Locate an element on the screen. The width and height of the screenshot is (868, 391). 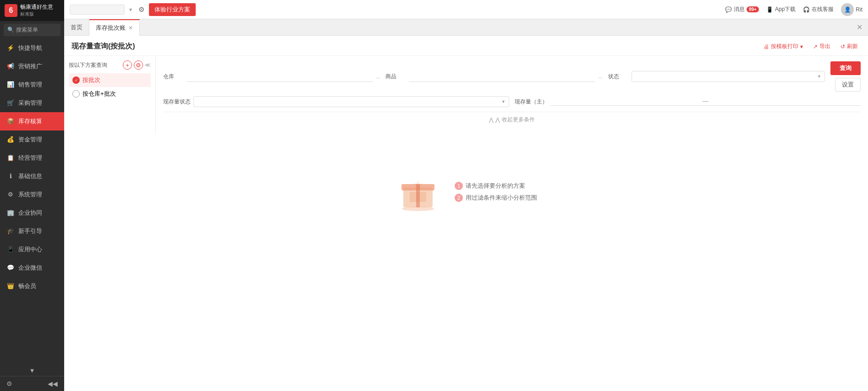
topbar-gear-icon: ⚙ is located at coordinates (141, 10).